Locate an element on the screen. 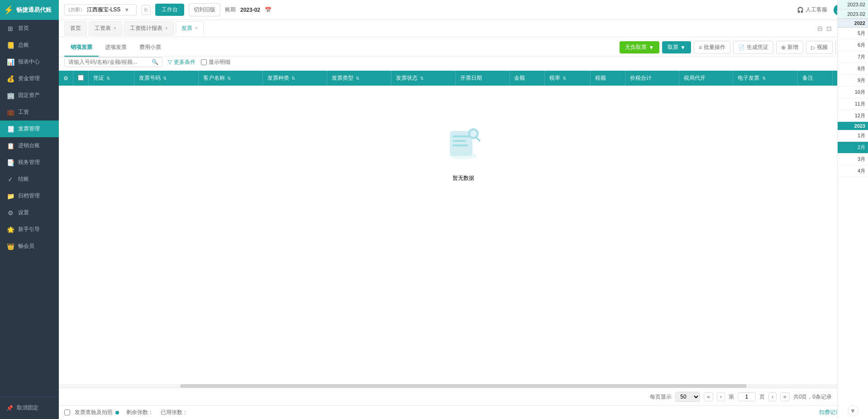 This screenshot has height=419, width=868. cal-month-9: 9月 is located at coordinates (853, 81).